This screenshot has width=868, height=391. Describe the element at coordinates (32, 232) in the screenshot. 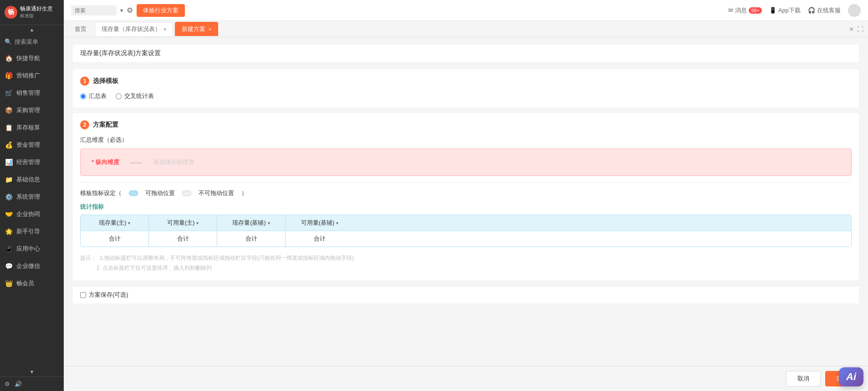

I see `sidebar-item-new-guide: 🌟 新手引导` at that location.